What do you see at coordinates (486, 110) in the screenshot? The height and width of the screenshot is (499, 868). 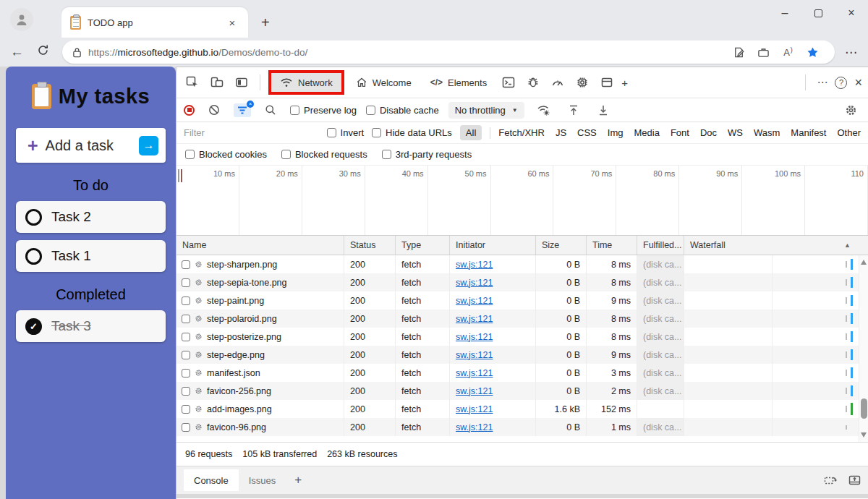 I see `throttling-dropdown: No throttling ▼` at bounding box center [486, 110].